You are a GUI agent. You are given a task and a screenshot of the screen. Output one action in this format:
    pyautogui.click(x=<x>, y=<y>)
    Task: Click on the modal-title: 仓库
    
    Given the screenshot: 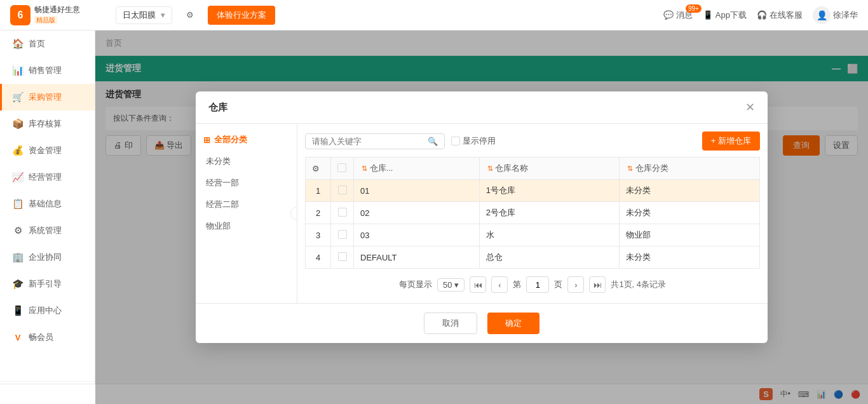 What is the action you would take?
    pyautogui.click(x=218, y=108)
    